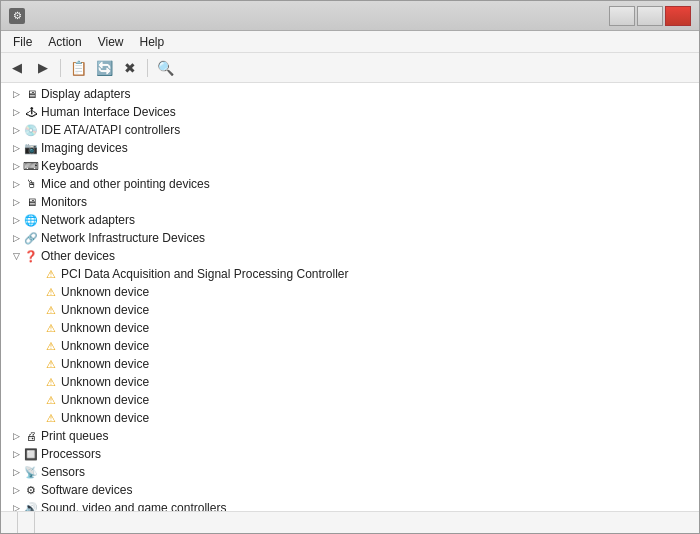 The width and height of the screenshot is (700, 534). I want to click on expander-mice: ▷, so click(16, 184).